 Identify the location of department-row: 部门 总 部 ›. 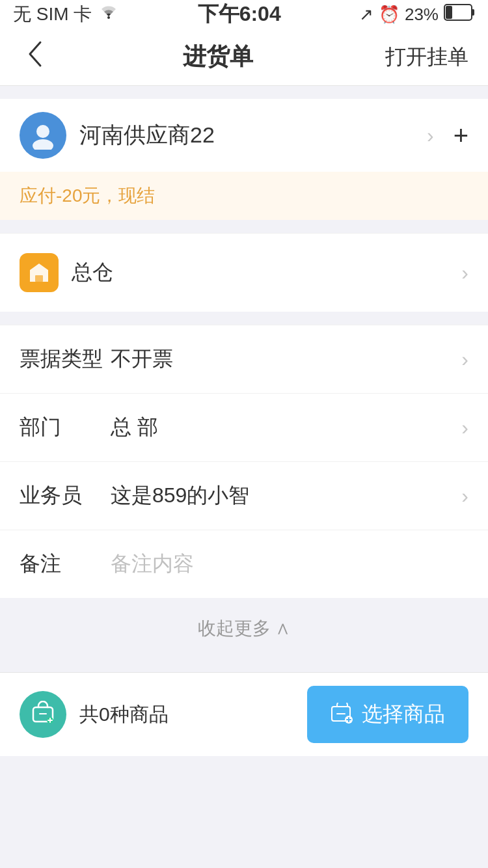
(244, 427).